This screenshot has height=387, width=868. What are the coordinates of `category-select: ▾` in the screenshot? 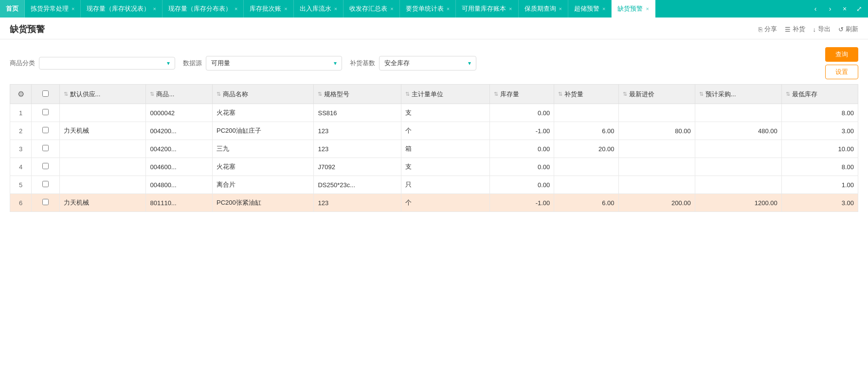 It's located at (107, 63).